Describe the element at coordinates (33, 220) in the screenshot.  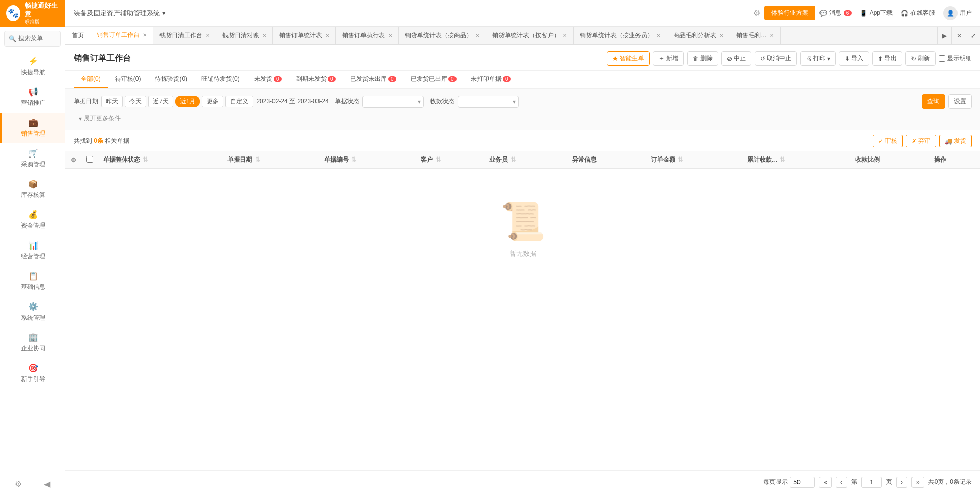
I see `sidebar-item-finance: 💰 资金管理` at that location.